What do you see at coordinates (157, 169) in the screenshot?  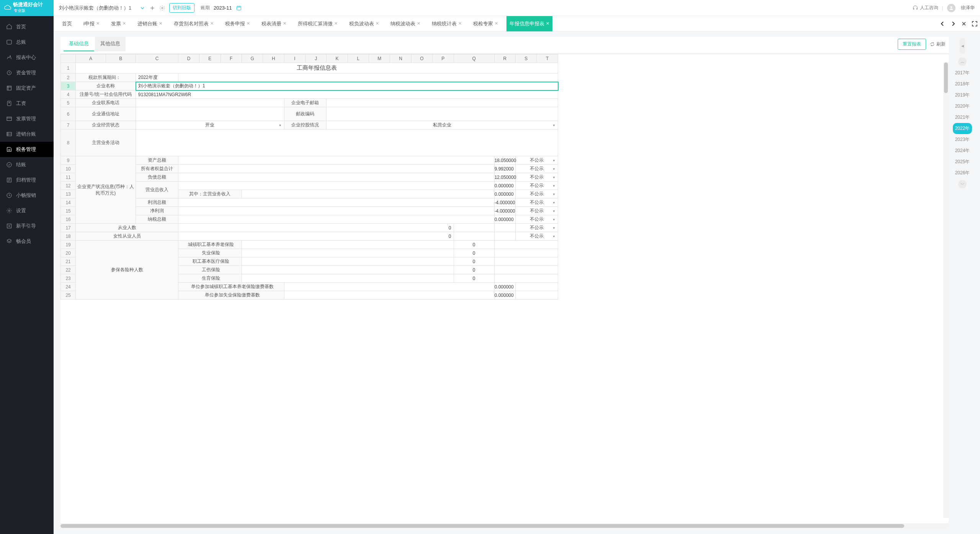 I see `cell: 所有者权益合计` at bounding box center [157, 169].